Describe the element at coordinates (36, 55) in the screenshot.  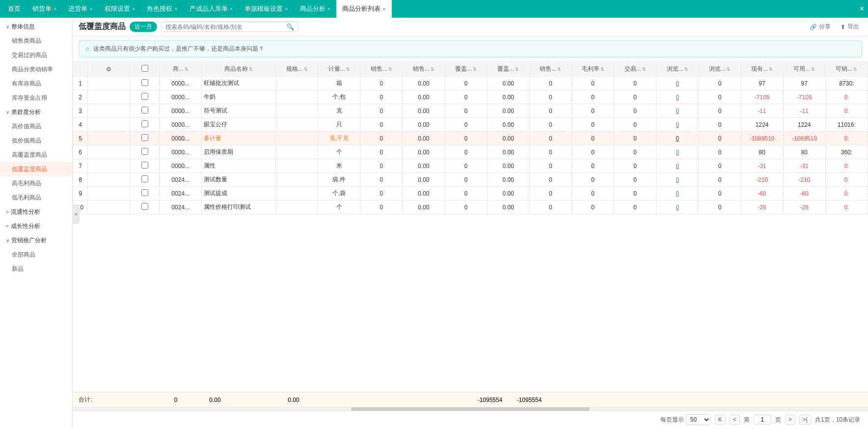
I see `sidebar-item: 交易过的商品` at that location.